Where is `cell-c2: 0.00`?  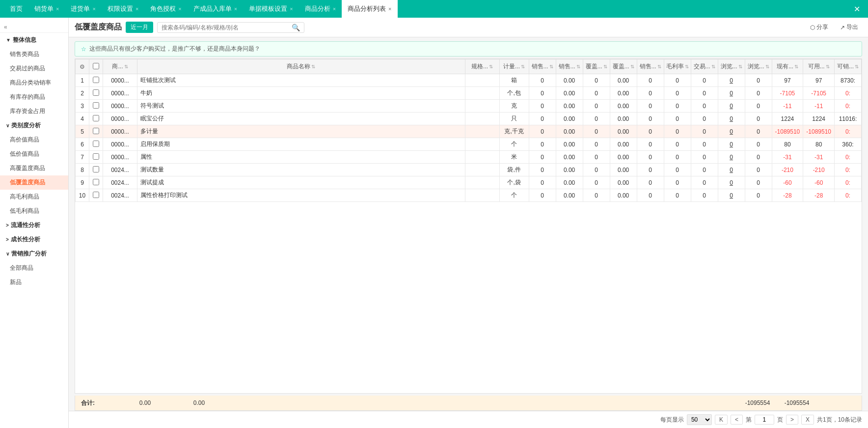
cell-c2: 0.00 is located at coordinates (624, 119).